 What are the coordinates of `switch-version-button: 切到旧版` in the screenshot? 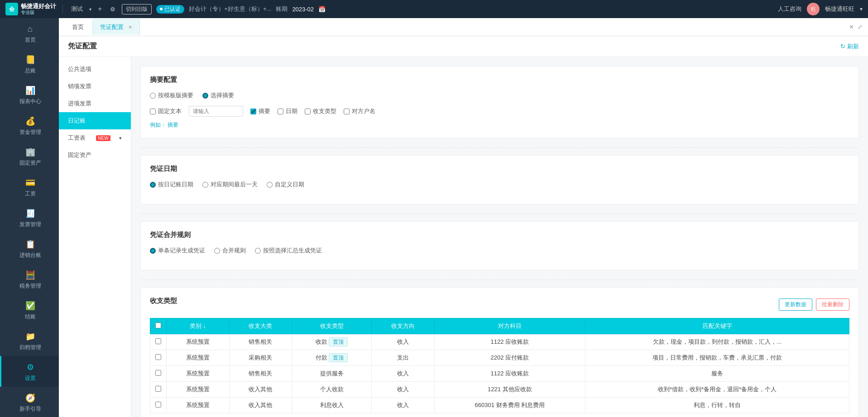 It's located at (137, 9).